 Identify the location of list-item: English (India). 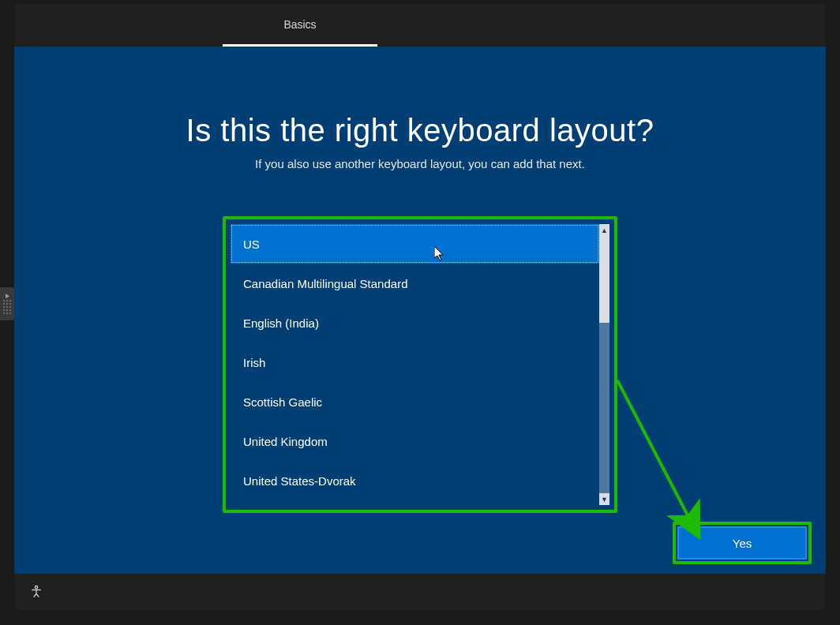
(415, 323).